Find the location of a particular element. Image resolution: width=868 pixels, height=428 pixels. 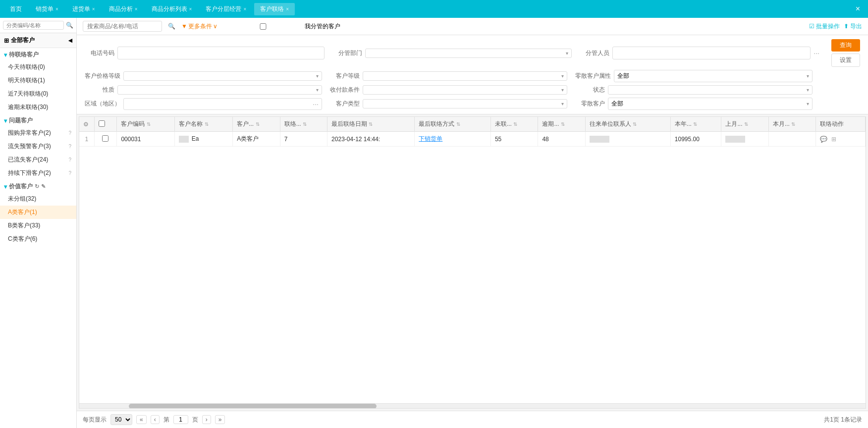

last-contact-date-column-header: 最后联络日期 ⇅ is located at coordinates (371, 124).